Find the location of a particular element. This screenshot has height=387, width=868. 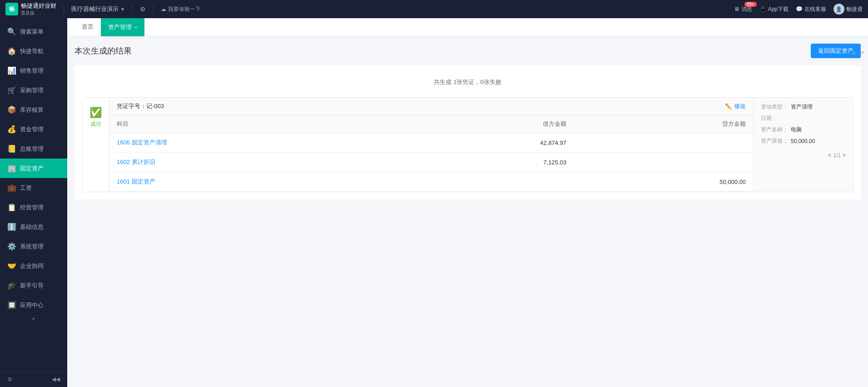

table-row: 1601 固定资产 50,000.00 is located at coordinates (432, 182).